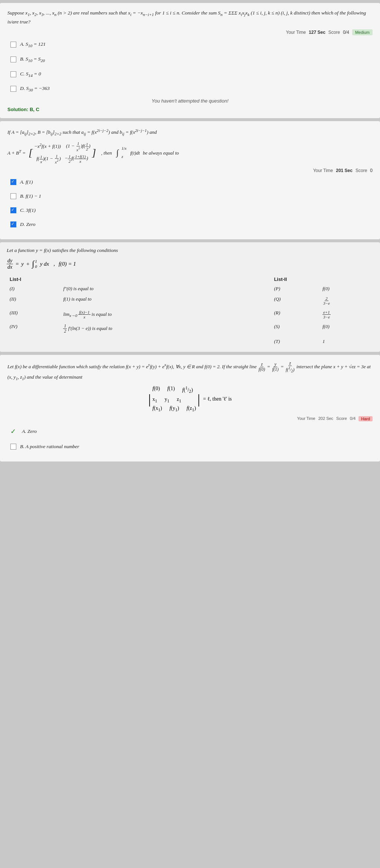 The image size is (380, 868). I want to click on q3-row3-val: e+13−e, so click(347, 314).